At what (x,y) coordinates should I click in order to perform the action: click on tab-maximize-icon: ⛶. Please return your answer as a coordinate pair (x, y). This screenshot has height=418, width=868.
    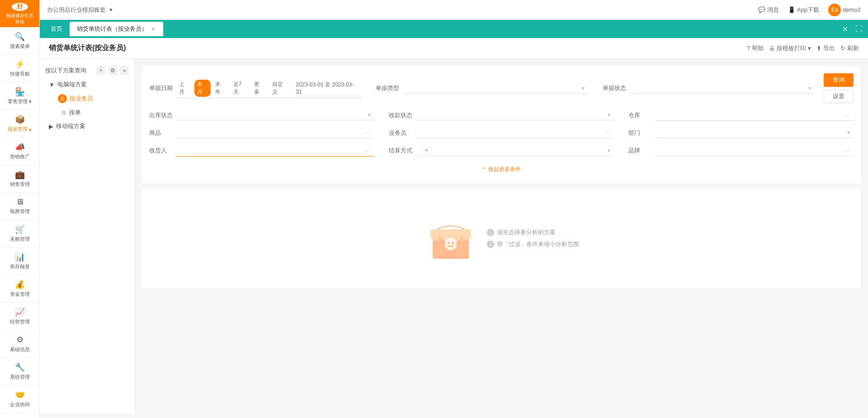
    Looking at the image, I should click on (859, 29).